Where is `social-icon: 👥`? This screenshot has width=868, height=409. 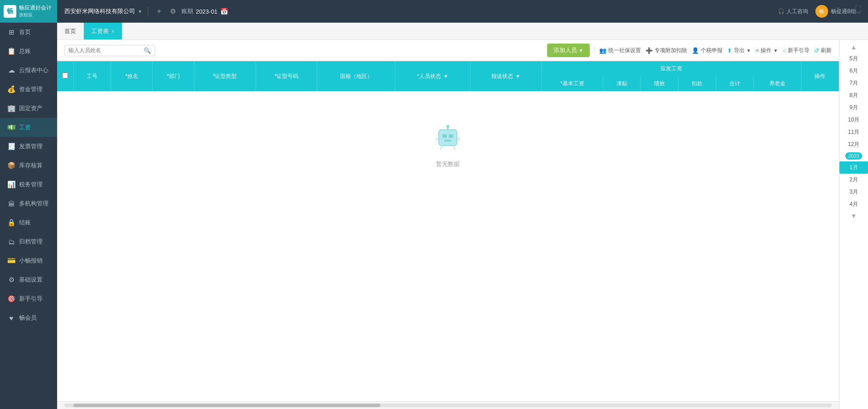
social-icon: 👥 is located at coordinates (603, 51).